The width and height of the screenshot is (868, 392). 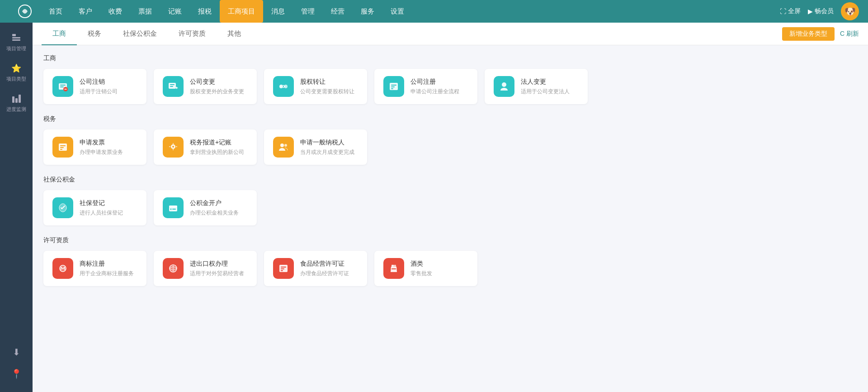 What do you see at coordinates (219, 148) in the screenshot?
I see `tax-report-text: 税务报道+记账 拿到营业执照的新公司` at bounding box center [219, 148].